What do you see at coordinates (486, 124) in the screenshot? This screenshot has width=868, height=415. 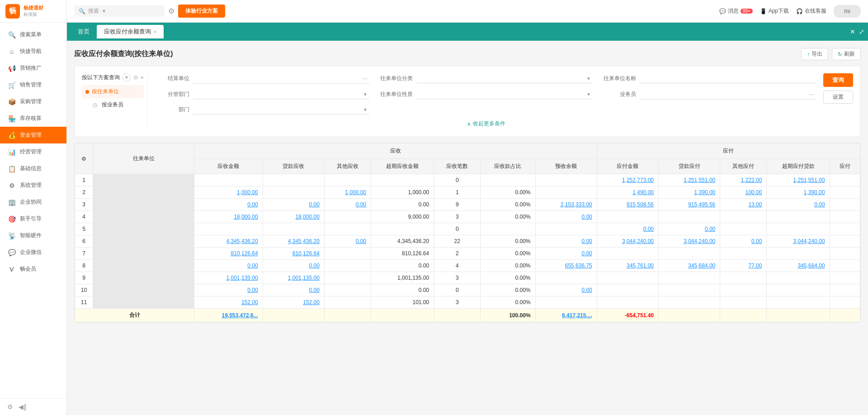 I see `collapse-more-button: ∧ 收起更多条件` at bounding box center [486, 124].